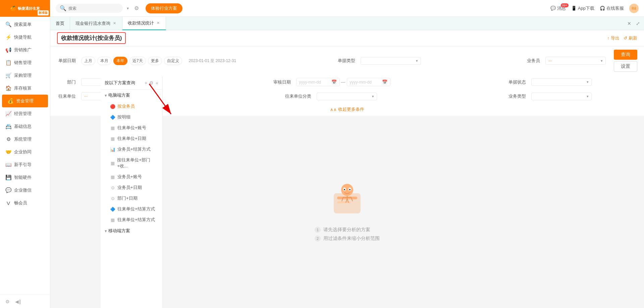  I want to click on nav-icon-0: 🔍, so click(8, 24).